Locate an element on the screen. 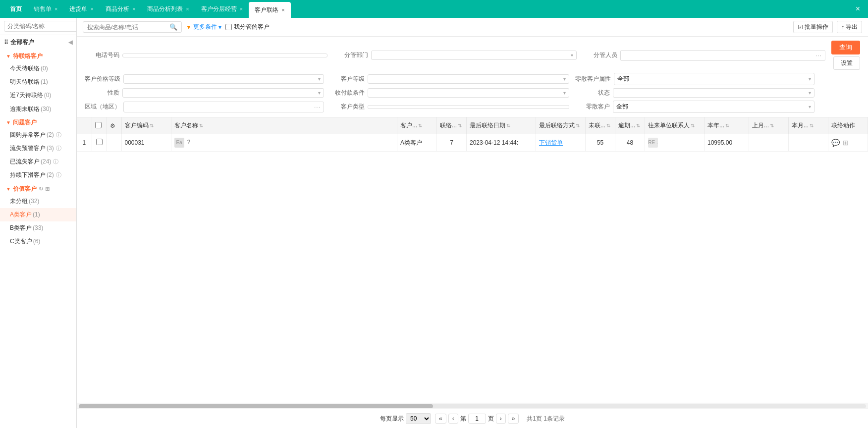 The height and width of the screenshot is (428, 868). sidebar-item-7day-contact: 近7天待联络 (0) is located at coordinates (38, 95).